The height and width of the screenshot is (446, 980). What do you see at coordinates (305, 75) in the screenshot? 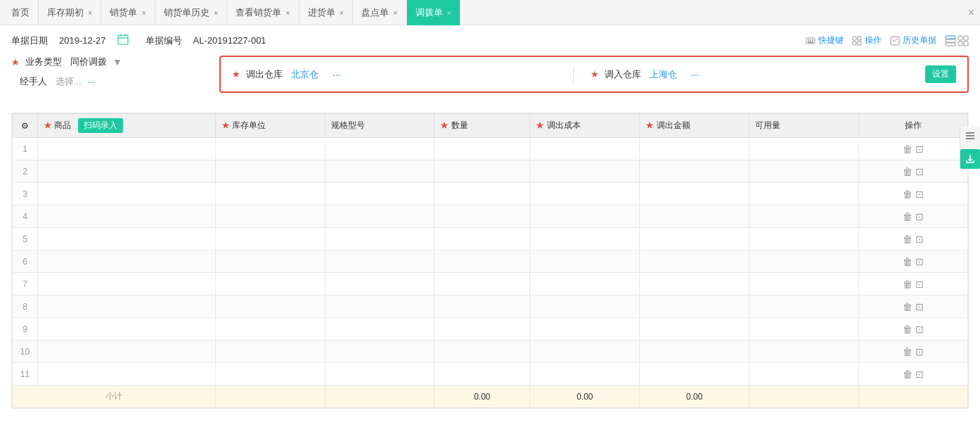
I see `warehouse-out-value: 北京仓` at bounding box center [305, 75].